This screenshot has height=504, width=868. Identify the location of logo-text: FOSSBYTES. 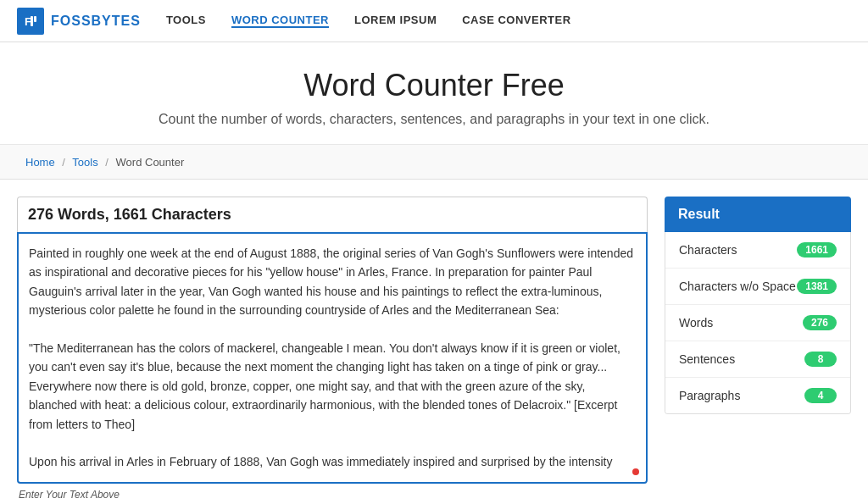
(96, 21).